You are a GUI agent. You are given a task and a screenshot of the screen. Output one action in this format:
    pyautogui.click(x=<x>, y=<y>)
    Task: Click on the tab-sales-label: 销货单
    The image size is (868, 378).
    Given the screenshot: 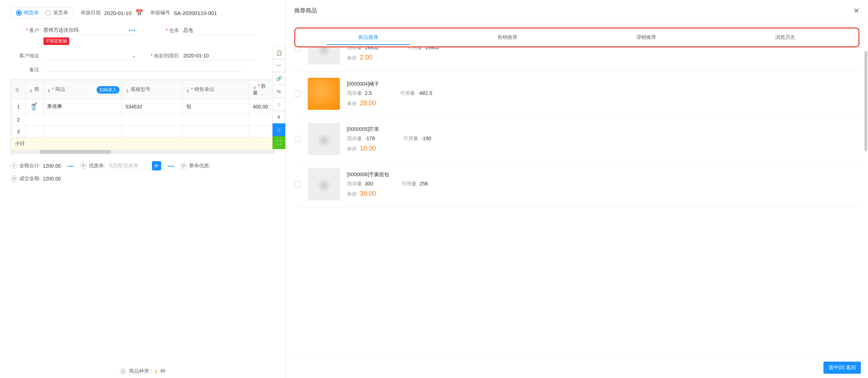 What is the action you would take?
    pyautogui.click(x=31, y=13)
    